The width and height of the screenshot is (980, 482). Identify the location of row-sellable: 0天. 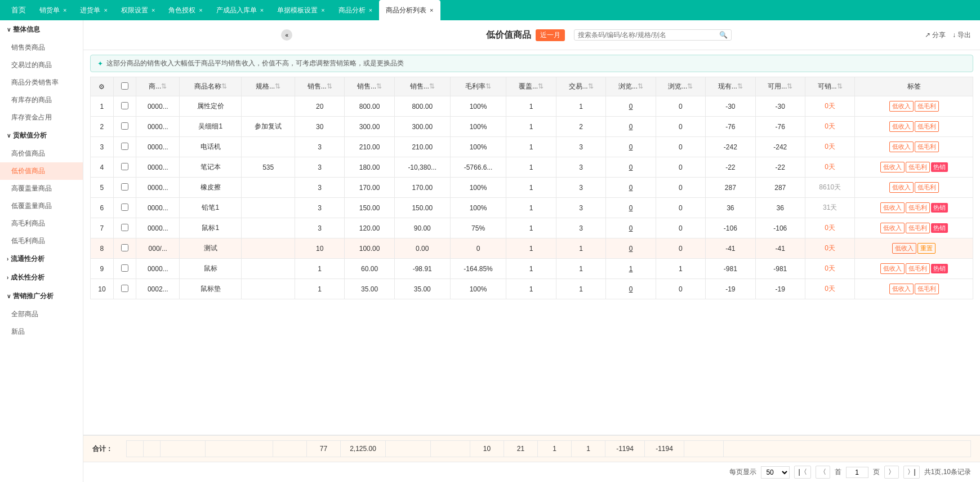
(830, 107).